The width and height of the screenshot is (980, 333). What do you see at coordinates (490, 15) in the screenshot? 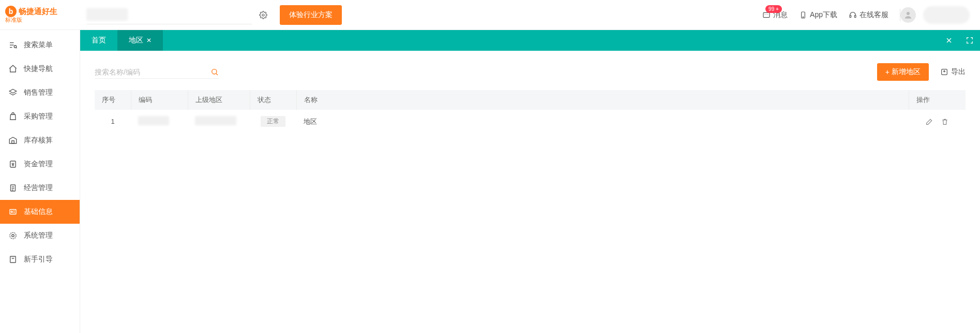
I see `topbar: b 畅捷通好生 标准版 体验行业方案 99 + 消息` at bounding box center [490, 15].